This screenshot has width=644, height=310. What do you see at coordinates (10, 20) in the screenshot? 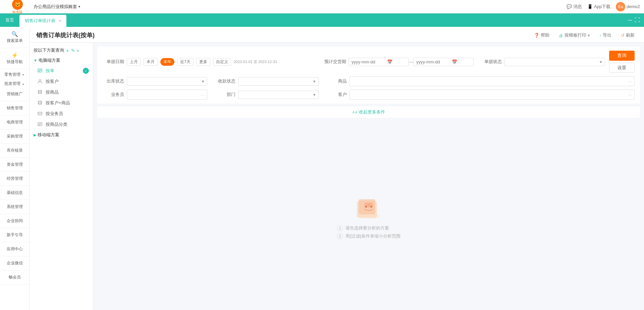
I see `tab-home: 首页` at bounding box center [10, 20].